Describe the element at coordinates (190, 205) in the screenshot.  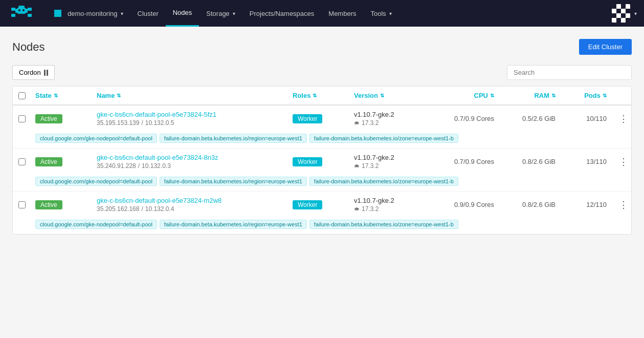
I see `name-cell-2: gke-c-bs6cn-default-pool-e5e73824-m2w8 3…` at that location.